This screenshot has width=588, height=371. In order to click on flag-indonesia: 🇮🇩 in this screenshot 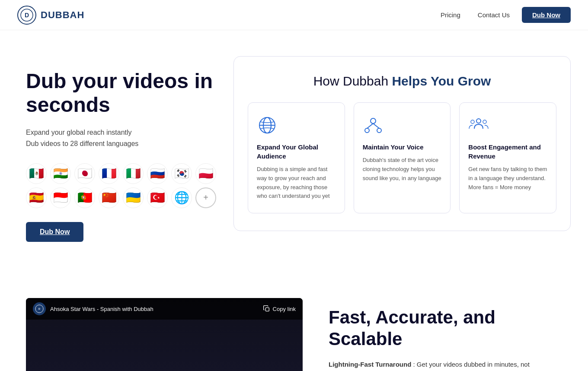, I will do `click(61, 198)`.